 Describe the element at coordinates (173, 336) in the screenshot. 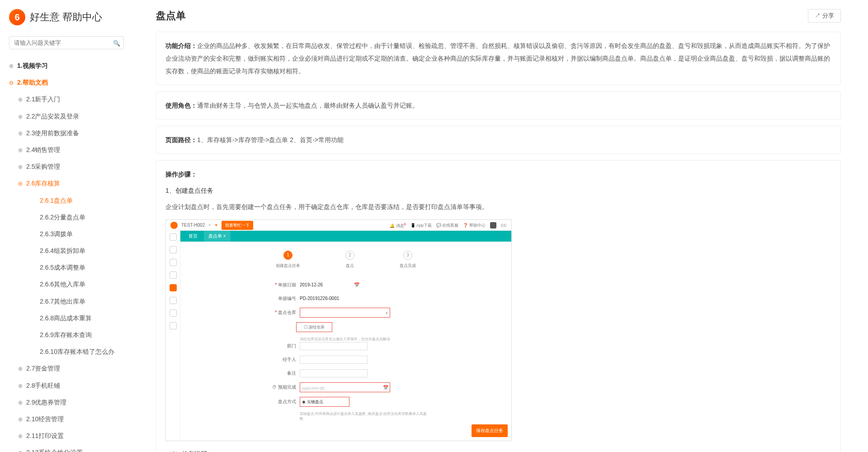

I see `mock-sidebar` at that location.